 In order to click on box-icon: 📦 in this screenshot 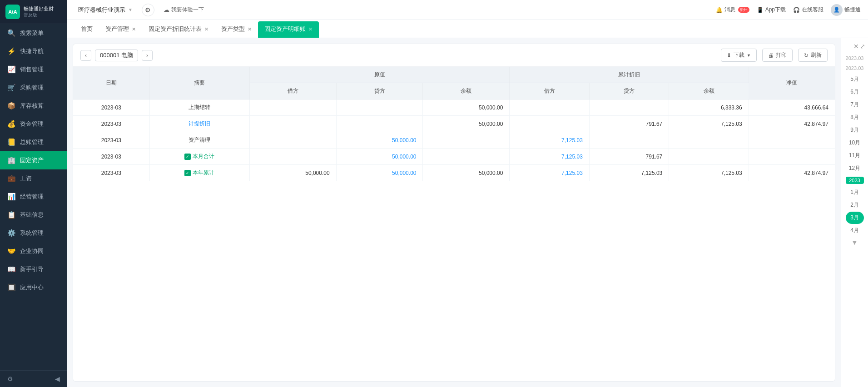, I will do `click(11, 106)`.